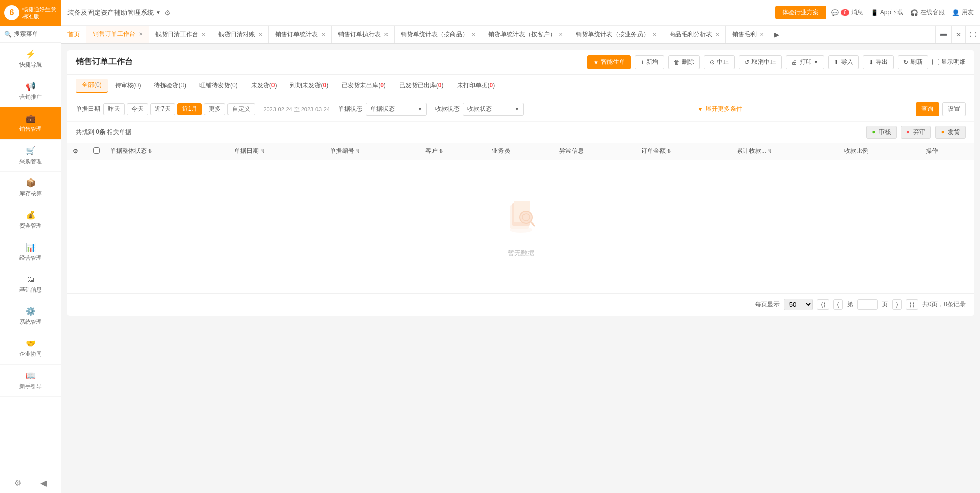 This screenshot has height=493, width=980. Describe the element at coordinates (138, 109) in the screenshot. I see `date-today: 今天` at that location.